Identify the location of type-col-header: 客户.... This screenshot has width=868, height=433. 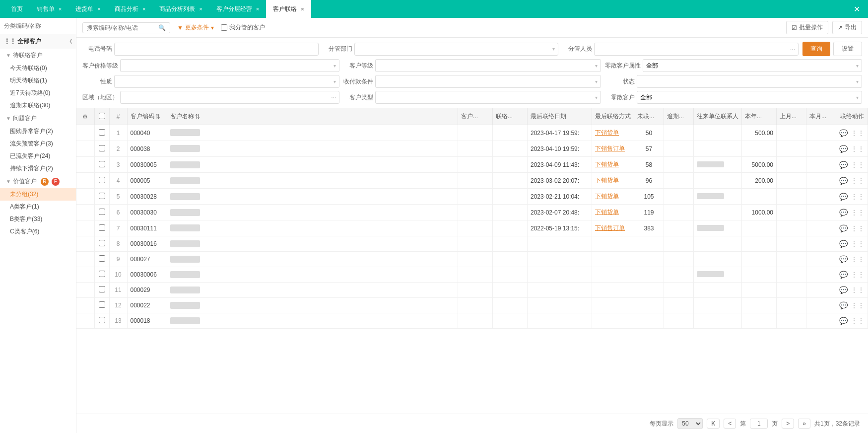
(475, 117).